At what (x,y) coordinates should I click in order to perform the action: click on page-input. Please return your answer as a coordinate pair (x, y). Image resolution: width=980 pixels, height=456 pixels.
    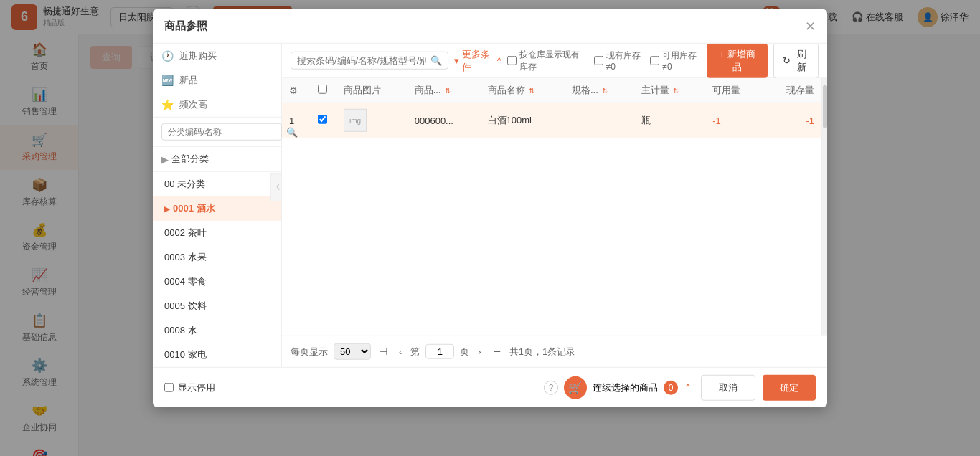
    Looking at the image, I should click on (440, 351).